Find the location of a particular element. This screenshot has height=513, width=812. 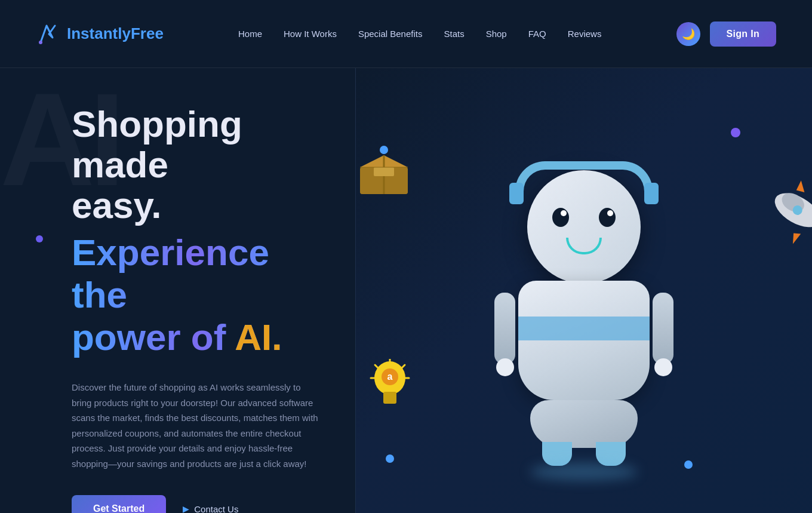

hero-title-colored: Experience the power of AI. is located at coordinates (196, 295).